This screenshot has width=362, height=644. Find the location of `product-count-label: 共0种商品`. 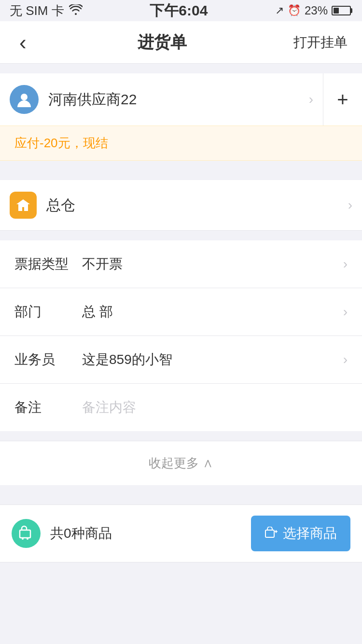

product-count-label: 共0种商品 is located at coordinates (151, 533).